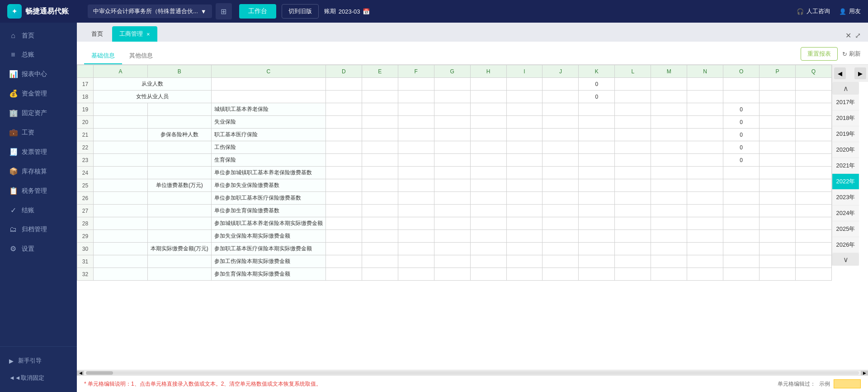  Describe the element at coordinates (120, 186) in the screenshot. I see `cell-25-a` at that location.